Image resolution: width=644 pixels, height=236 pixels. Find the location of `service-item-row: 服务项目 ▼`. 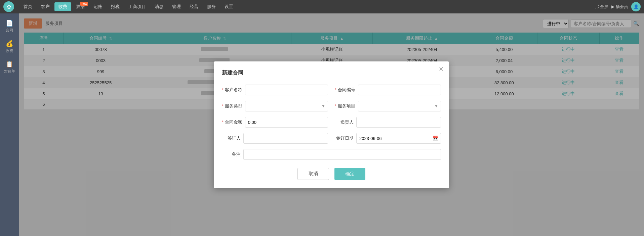

service-item-row: 服务项目 ▼ is located at coordinates (388, 106).